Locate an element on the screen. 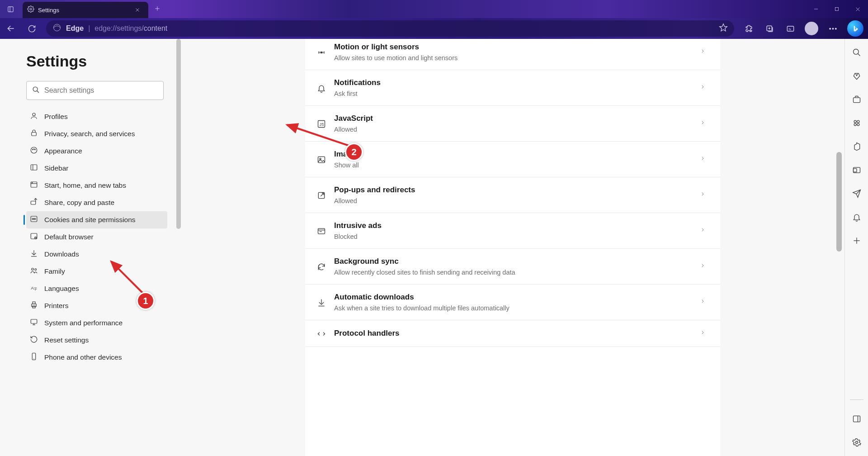 The width and height of the screenshot is (868, 456). minimize-button is located at coordinates (816, 9).